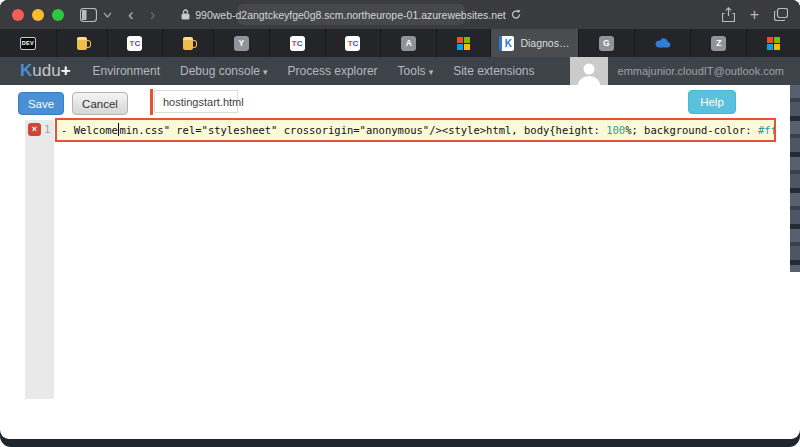 Image resolution: width=800 pixels, height=447 pixels. I want to click on close-window-button, so click(18, 15).